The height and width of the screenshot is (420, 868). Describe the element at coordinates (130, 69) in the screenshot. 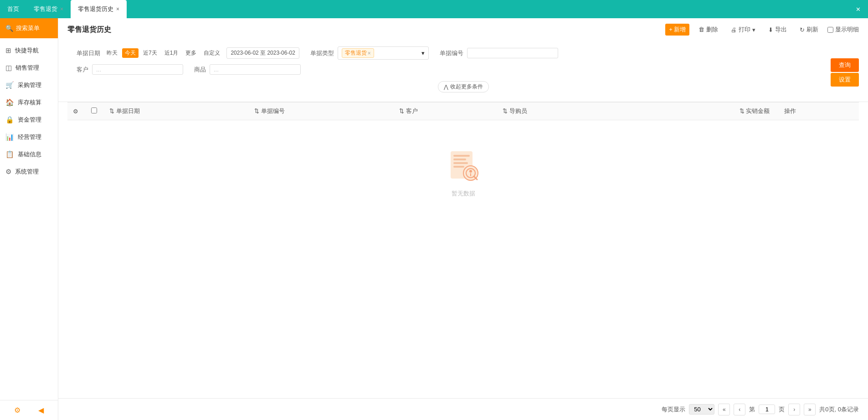

I see `filter-customer: 客户 ...` at that location.